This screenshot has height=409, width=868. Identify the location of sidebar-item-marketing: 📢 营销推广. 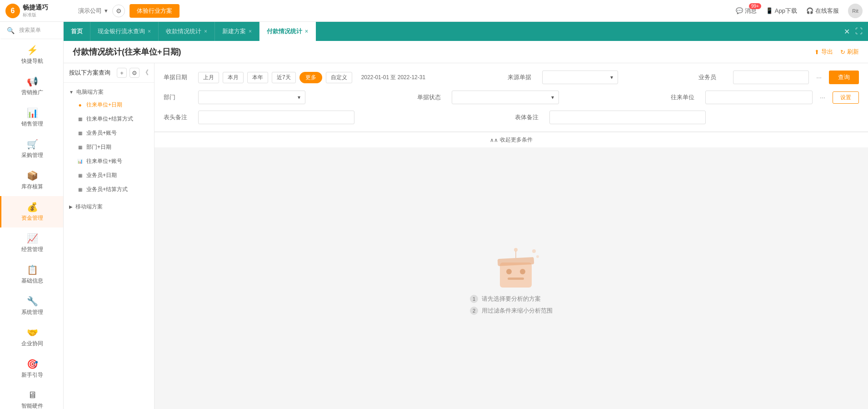
(32, 86).